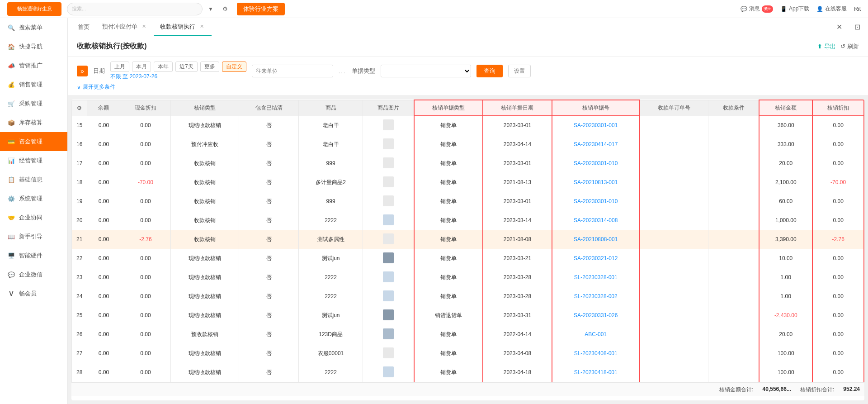  What do you see at coordinates (33, 275) in the screenshot?
I see `sidebar-item-wechat: 💬 企业微信` at bounding box center [33, 275].